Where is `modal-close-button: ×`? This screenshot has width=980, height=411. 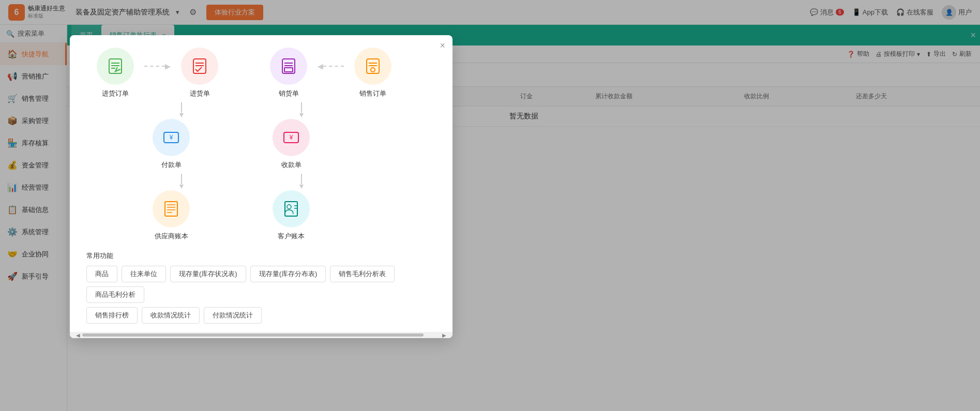 modal-close-button: × is located at coordinates (443, 45).